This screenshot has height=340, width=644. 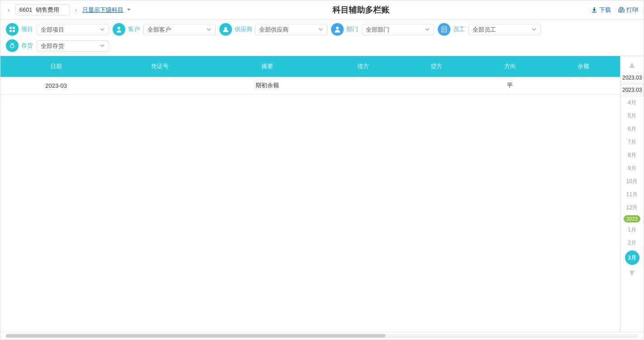 What do you see at coordinates (129, 10) in the screenshot?
I see `chevron-down-icon` at bounding box center [129, 10].